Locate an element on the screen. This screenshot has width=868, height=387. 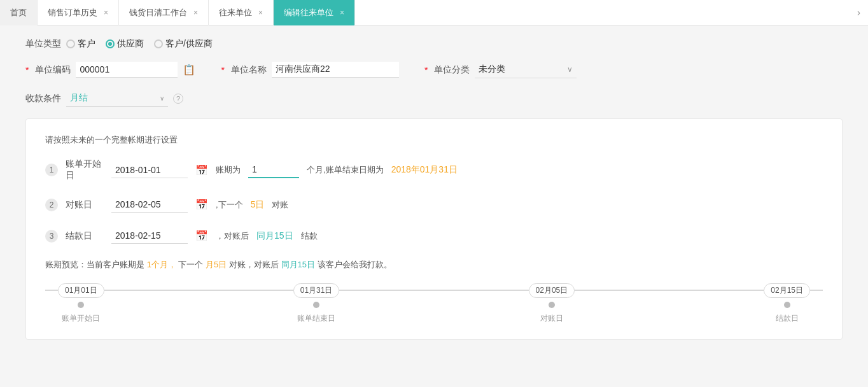
reconcile-date-calendar: 📅 is located at coordinates (202, 205).